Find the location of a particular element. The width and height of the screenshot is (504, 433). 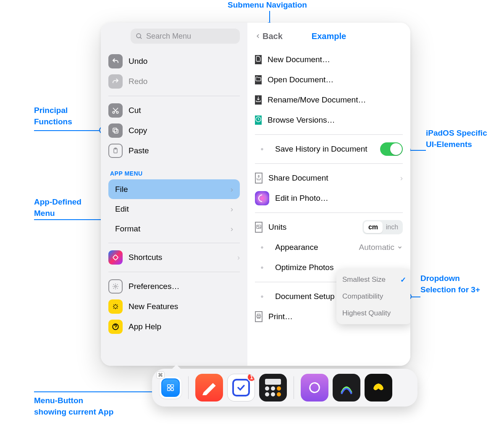

history-icon is located at coordinates (258, 120).